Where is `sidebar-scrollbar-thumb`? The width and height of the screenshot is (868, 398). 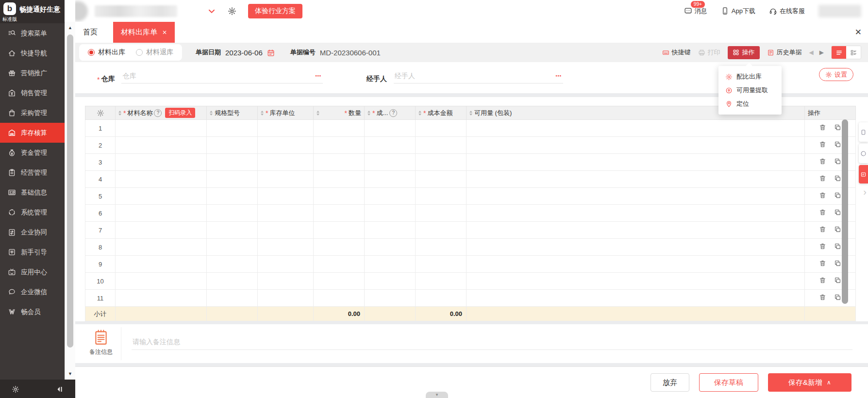 sidebar-scrollbar-thumb is located at coordinates (70, 191).